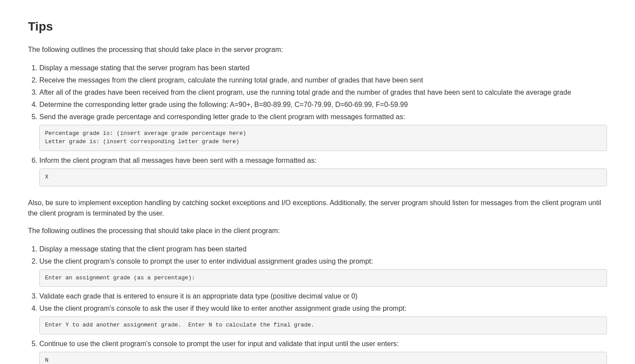 This screenshot has height=364, width=635. I want to click on server-intro-text: The following outlines the processing th…, so click(317, 50).